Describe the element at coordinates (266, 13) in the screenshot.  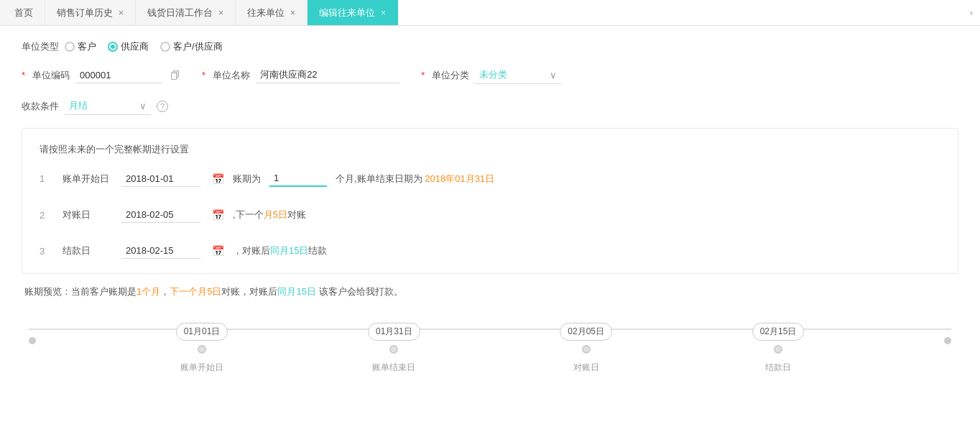
I see `tab-partner-units-label: 往来单位` at that location.